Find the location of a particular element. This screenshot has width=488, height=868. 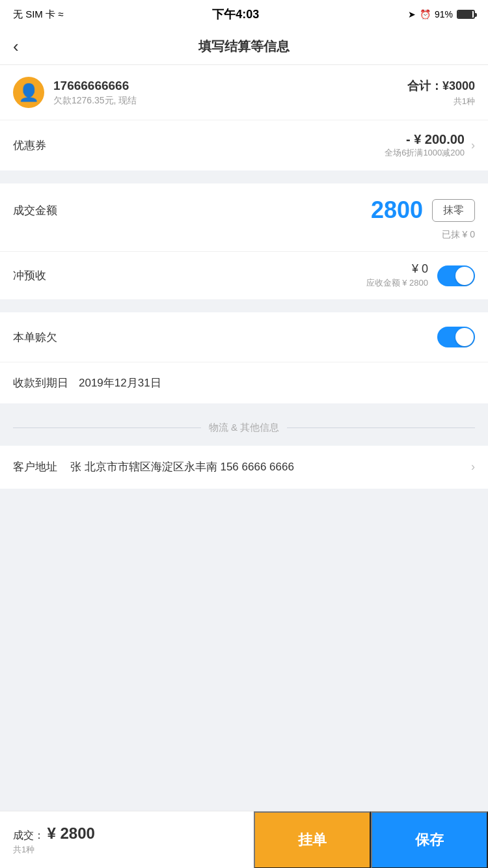

duedate-value: 2019年12月31日 is located at coordinates (120, 383).